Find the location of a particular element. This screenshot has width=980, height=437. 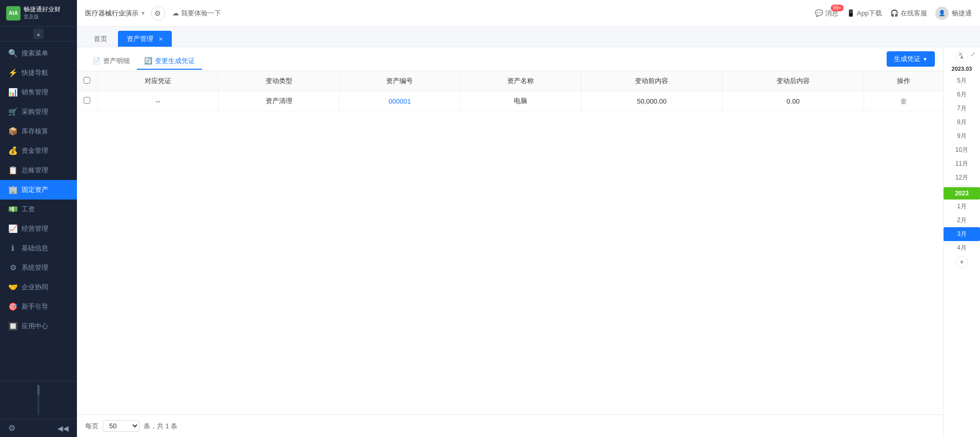

cal-month-3-current: 3月 is located at coordinates (962, 234).